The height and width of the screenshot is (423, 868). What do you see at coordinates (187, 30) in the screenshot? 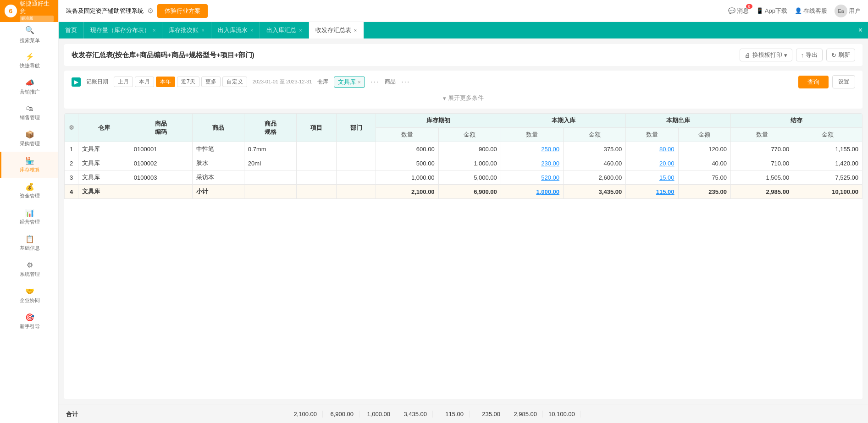
I see `tab-batch: 库存批次账 ×` at bounding box center [187, 30].